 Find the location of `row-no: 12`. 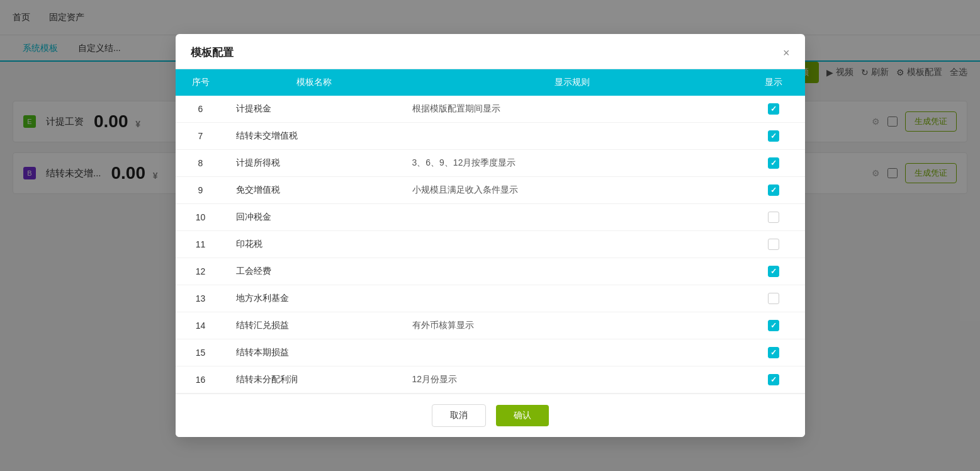

row-no: 12 is located at coordinates (201, 272).